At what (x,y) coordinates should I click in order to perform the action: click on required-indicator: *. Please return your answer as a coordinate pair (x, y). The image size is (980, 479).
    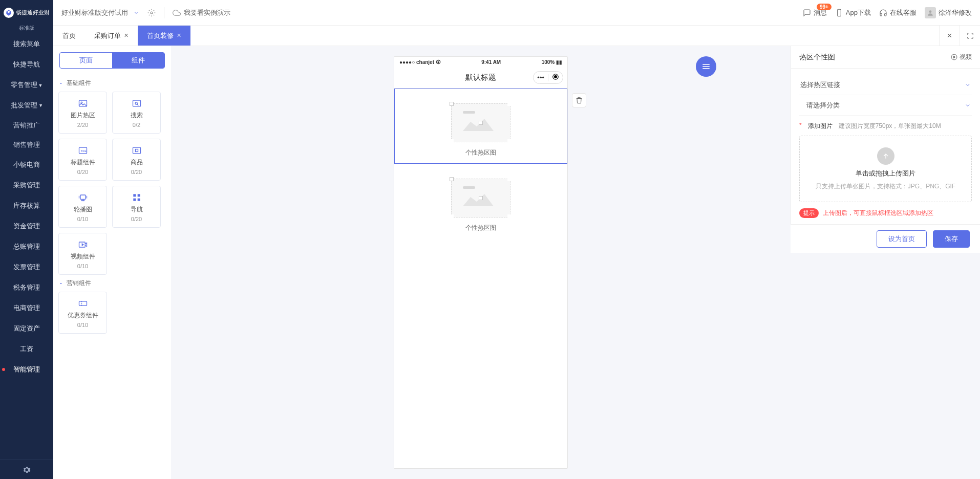
    Looking at the image, I should click on (801, 126).